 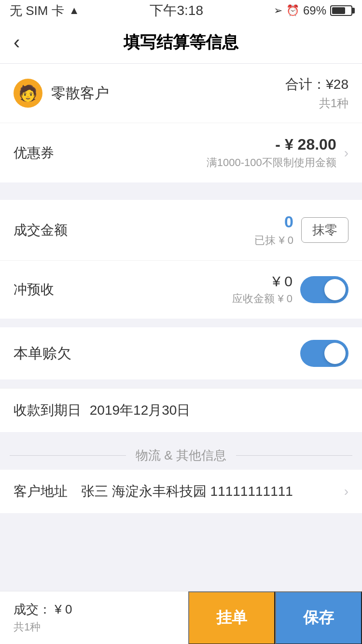 What do you see at coordinates (274, 222) in the screenshot?
I see `transaction-value: 0` at bounding box center [274, 222].